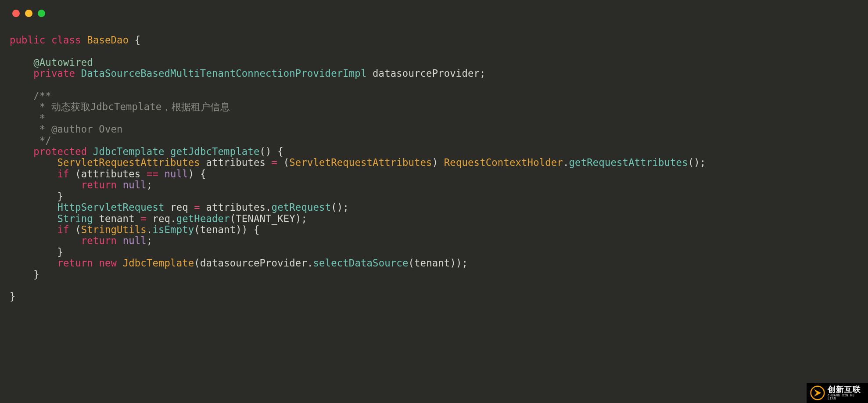 The height and width of the screenshot is (403, 868). What do you see at coordinates (265, 219) in the screenshot?
I see `const-tenantkey: TENANT_KEY` at bounding box center [265, 219].